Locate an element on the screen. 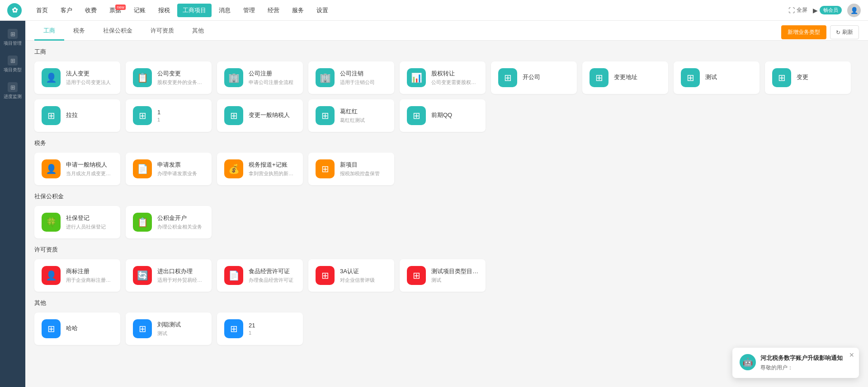 The image size is (868, 387). project-management-icon: ⊞ is located at coordinates (13, 34).